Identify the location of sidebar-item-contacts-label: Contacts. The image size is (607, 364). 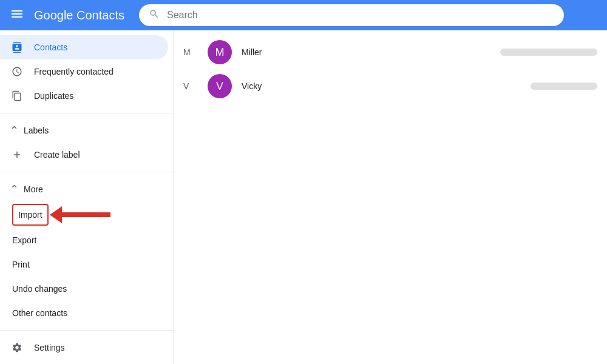
(51, 47).